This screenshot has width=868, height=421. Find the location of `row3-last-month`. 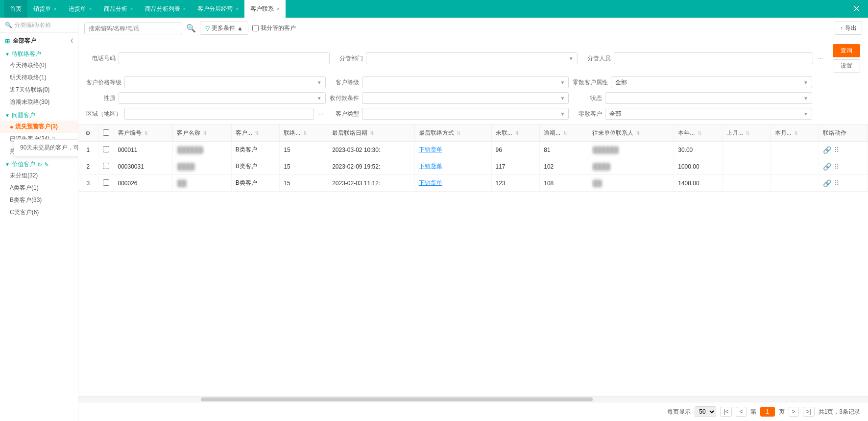

row3-last-month is located at coordinates (747, 183).